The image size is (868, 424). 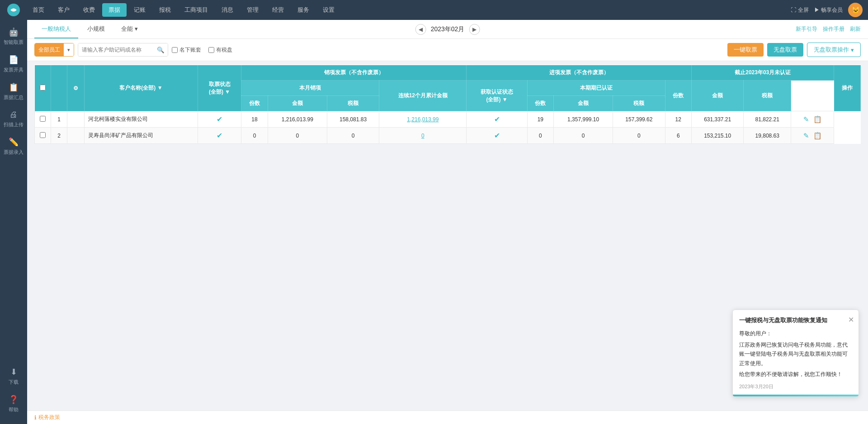 What do you see at coordinates (639, 136) in the screenshot?
I see `row2-pur-tax: 0` at bounding box center [639, 136].